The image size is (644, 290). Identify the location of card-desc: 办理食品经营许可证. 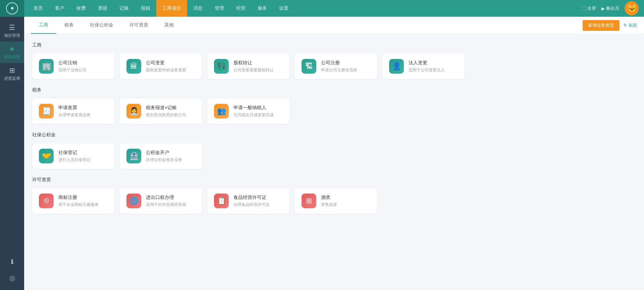
(258, 205).